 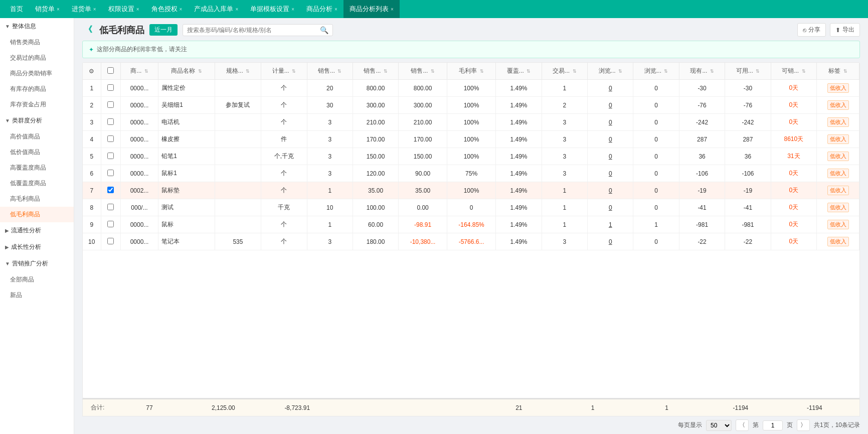 I want to click on sidebar-item-low-value: 低价值商品, so click(x=37, y=153).